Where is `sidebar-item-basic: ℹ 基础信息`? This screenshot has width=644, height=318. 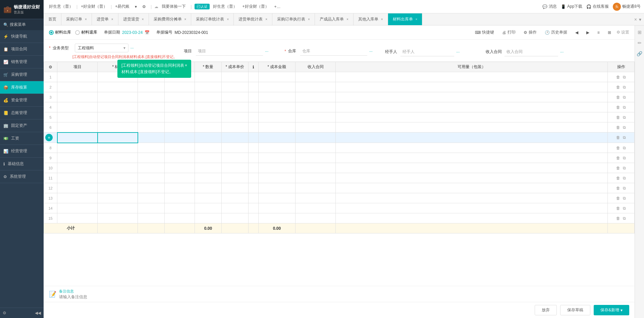 sidebar-item-basic: ℹ 基础信息 is located at coordinates (22, 164).